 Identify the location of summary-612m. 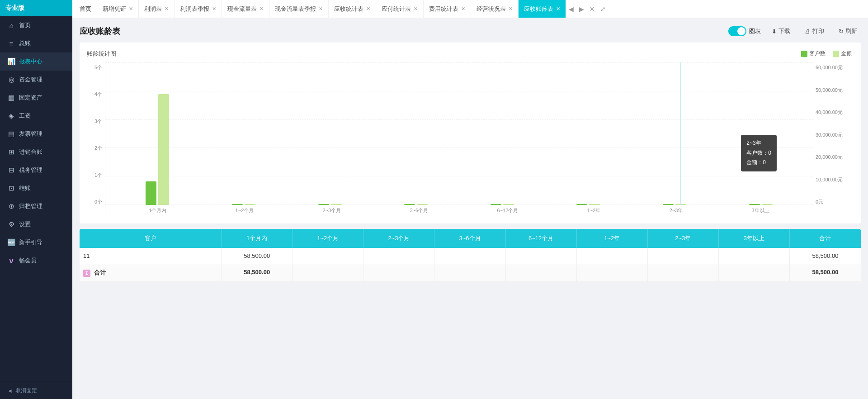
(542, 273).